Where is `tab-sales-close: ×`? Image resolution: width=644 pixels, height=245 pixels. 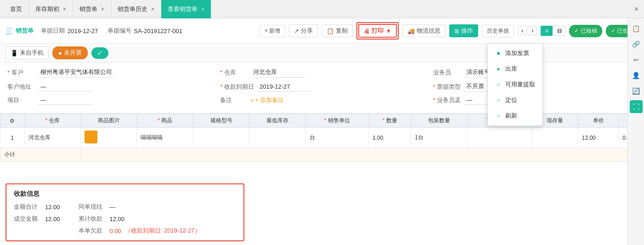 tab-sales-close: × is located at coordinates (103, 9).